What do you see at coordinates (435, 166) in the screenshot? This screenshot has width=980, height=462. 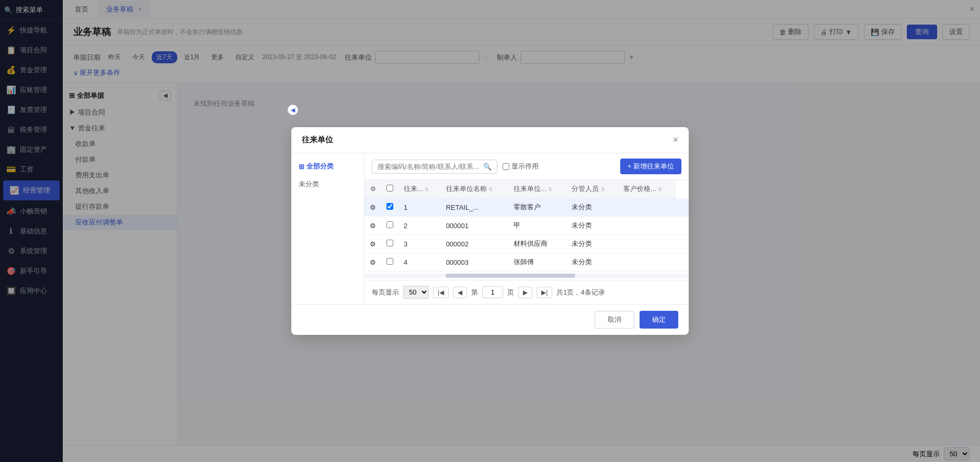 I see `search-box: 🔍` at bounding box center [435, 166].